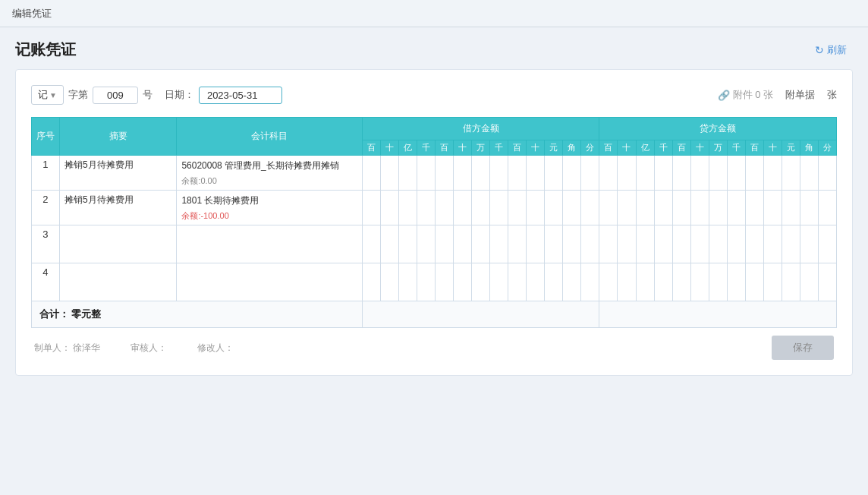 This screenshot has width=868, height=495. What do you see at coordinates (426, 173) in the screenshot?
I see `row-1-d3` at bounding box center [426, 173].